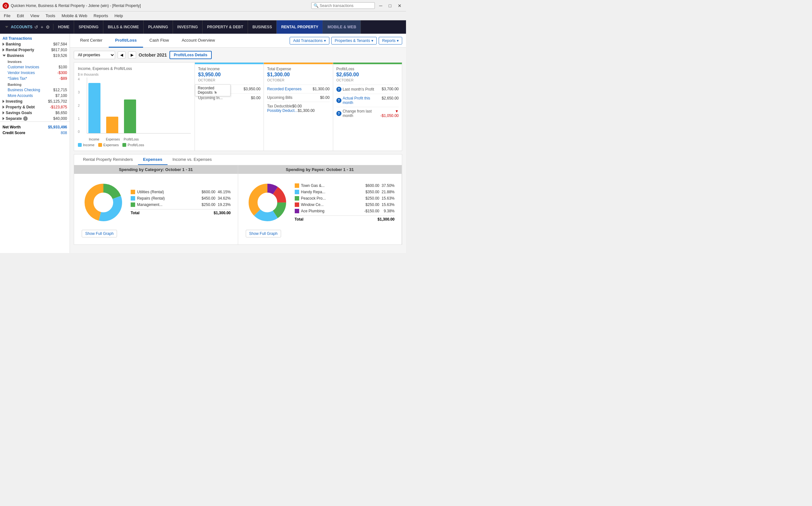 This screenshot has height=506, width=812. Describe the element at coordinates (153, 160) in the screenshot. I see `tab-expenses: Expenses` at that location.